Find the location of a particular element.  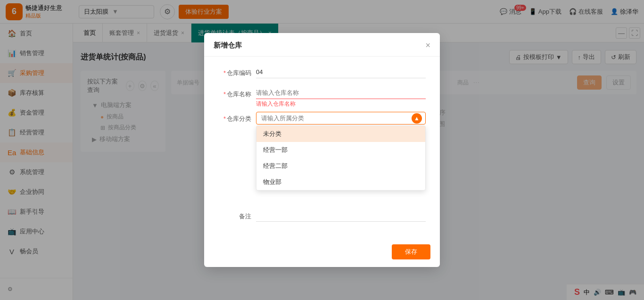

classify-label: 仓库分类 is located at coordinates (237, 117).